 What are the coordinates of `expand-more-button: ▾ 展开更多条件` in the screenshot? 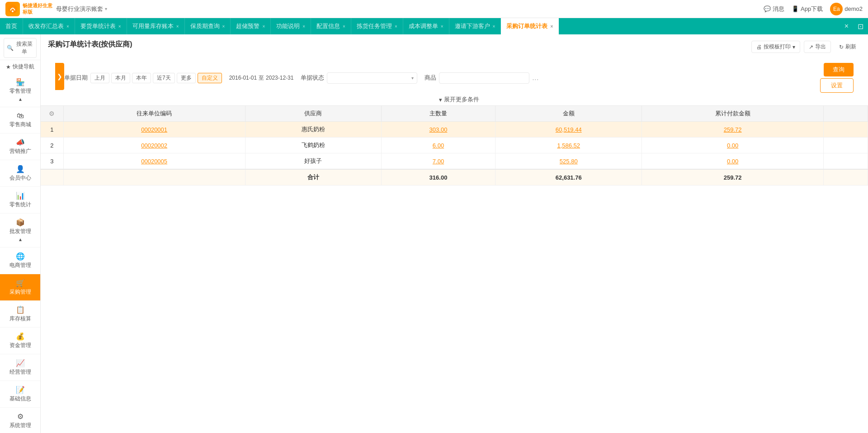 It's located at (459, 100).